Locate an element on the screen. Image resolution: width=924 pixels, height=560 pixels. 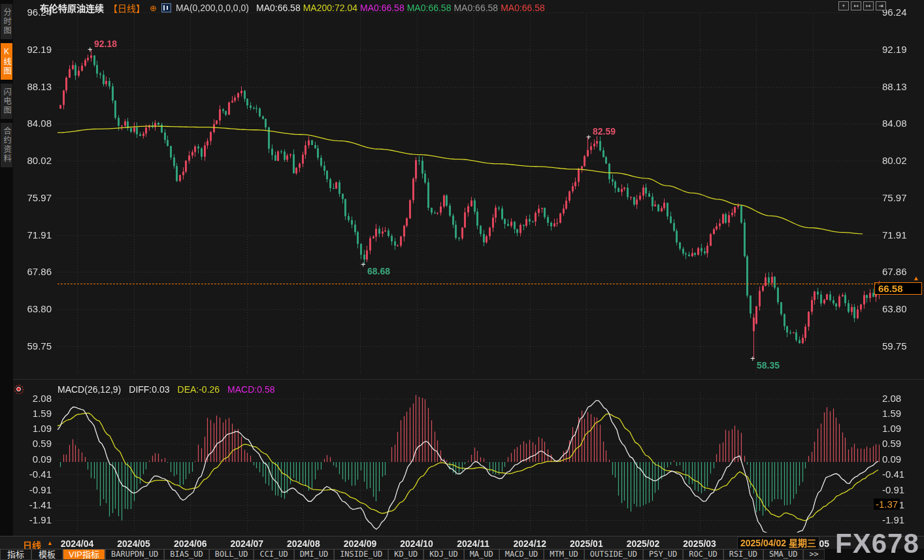
toolbar-item-15: PSY_UD is located at coordinates (663, 554).